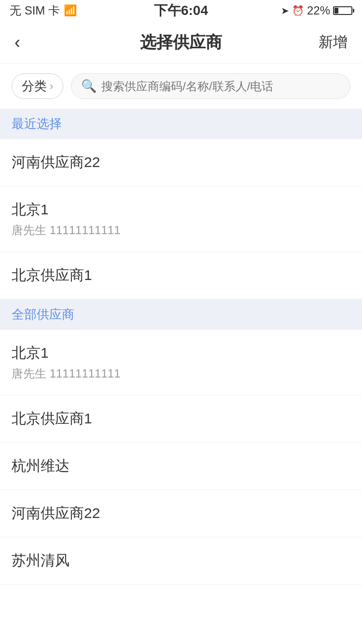  Describe the element at coordinates (70, 11) in the screenshot. I see `wifi-icon: 📶` at that location.